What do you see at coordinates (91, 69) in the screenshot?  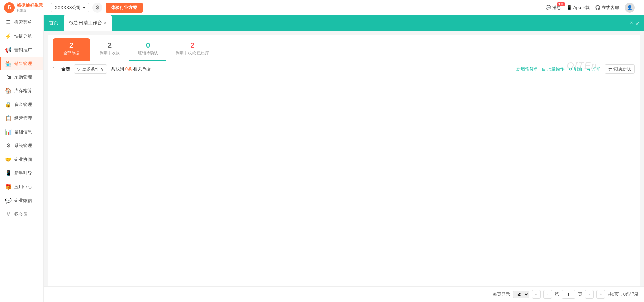 I see `filter-button: ▽ 更多条件 ∨` at bounding box center [91, 69].